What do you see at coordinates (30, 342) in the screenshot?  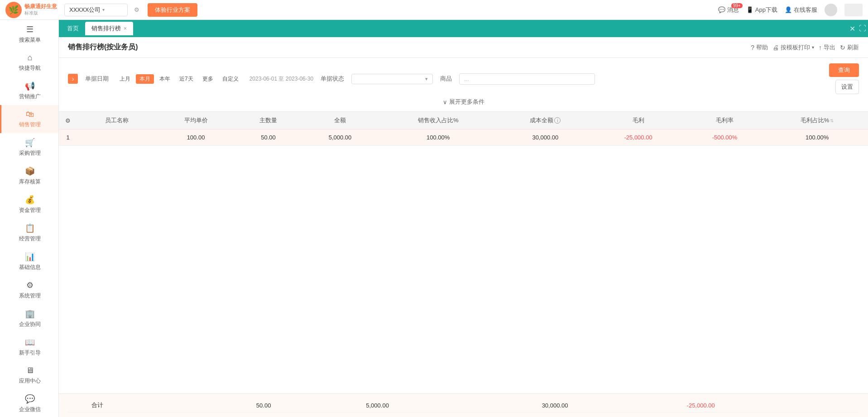 I see `guide-icon: 📖` at bounding box center [30, 342].